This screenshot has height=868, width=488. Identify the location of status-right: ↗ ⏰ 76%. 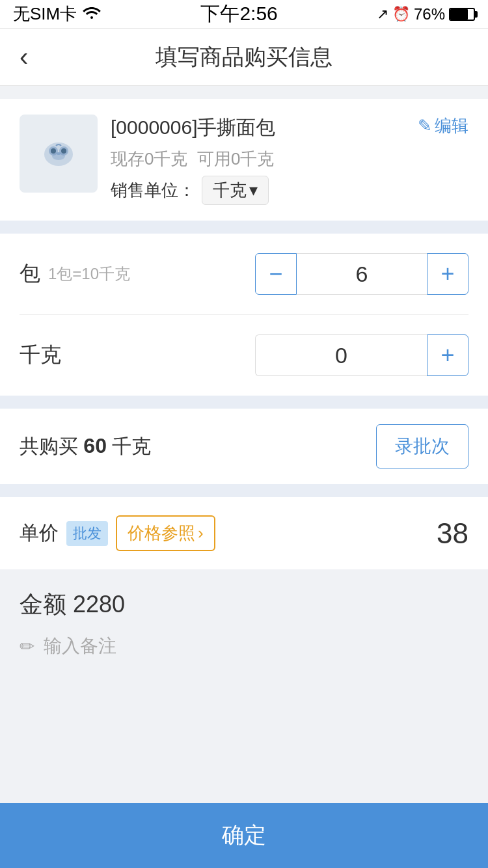
(426, 14).